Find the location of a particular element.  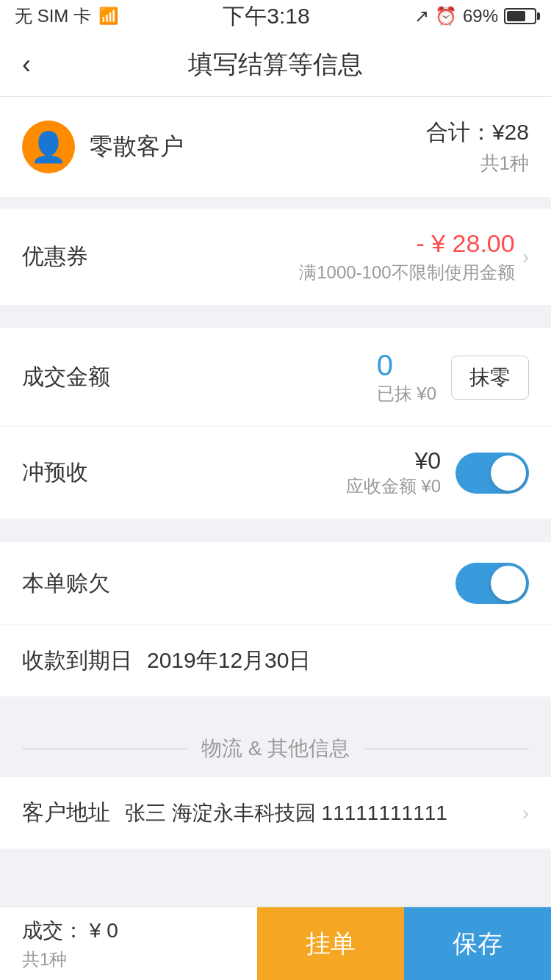

bottom-bar: 成交： ¥ 0 共1种 挂单 保存 is located at coordinates (276, 943).